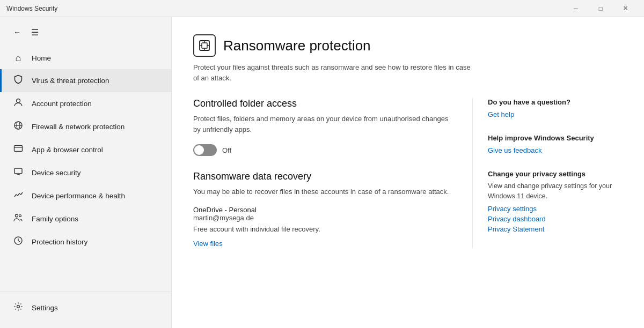 This screenshot has width=644, height=328. I want to click on account-icon, so click(18, 104).